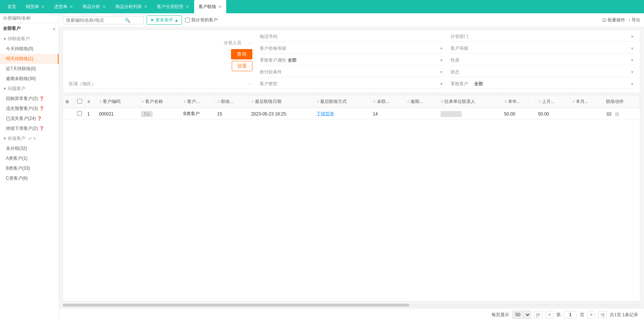 The width and height of the screenshot is (644, 321). I want to click on filter-retail-attr: 零散客户属性 全部 ▼, so click(351, 61).